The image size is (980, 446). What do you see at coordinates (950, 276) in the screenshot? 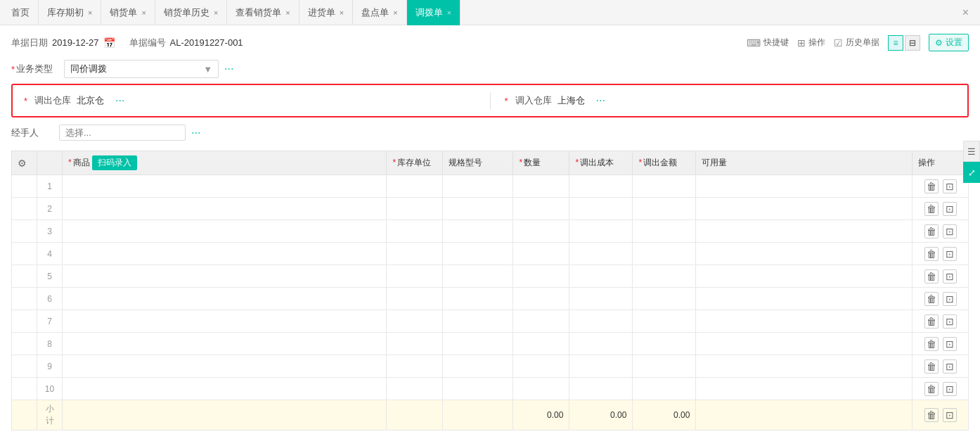
I see `row-5-copy-icon: ⊡` at bounding box center [950, 276].